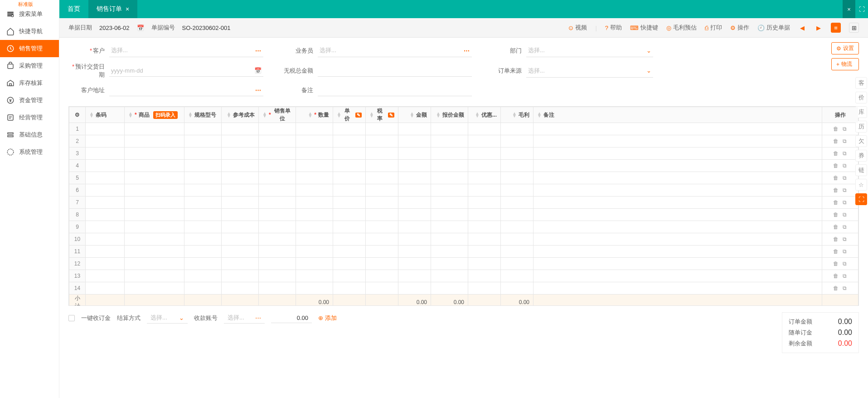  What do you see at coordinates (861, 170) in the screenshot?
I see `rail-btn-6: 链` at bounding box center [861, 170].